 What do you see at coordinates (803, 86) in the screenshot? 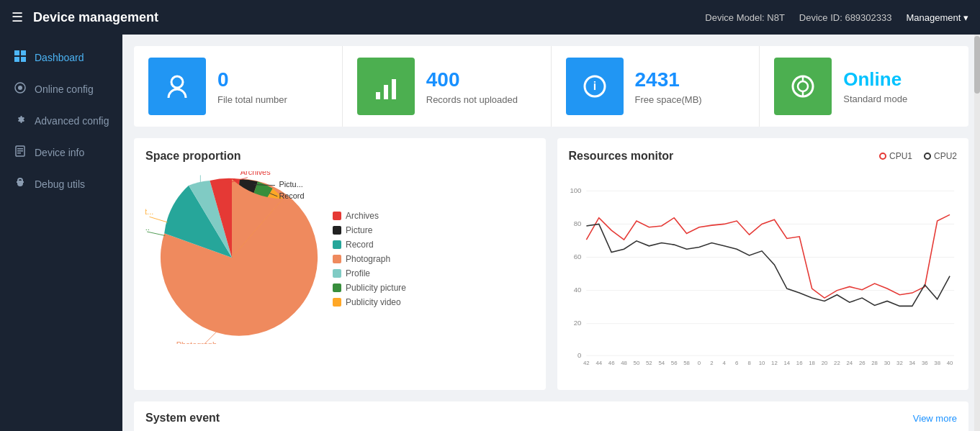
I see `online-icon-box` at bounding box center [803, 86].